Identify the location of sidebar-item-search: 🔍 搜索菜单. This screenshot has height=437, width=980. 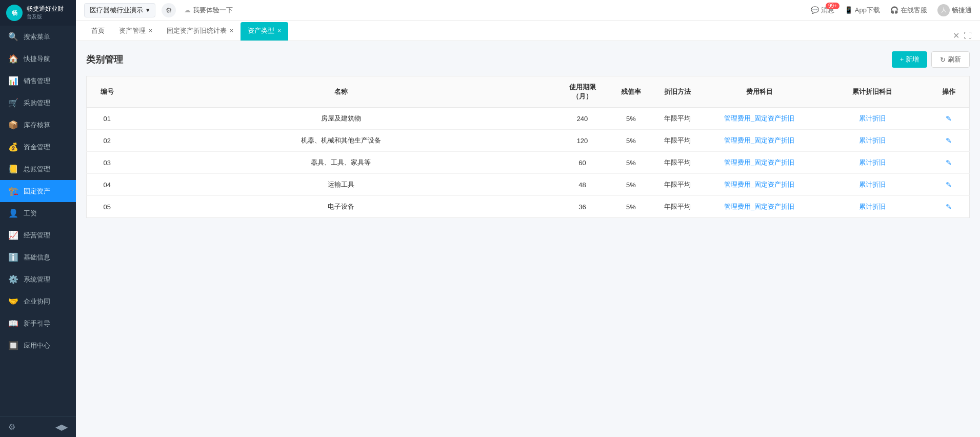
(38, 37).